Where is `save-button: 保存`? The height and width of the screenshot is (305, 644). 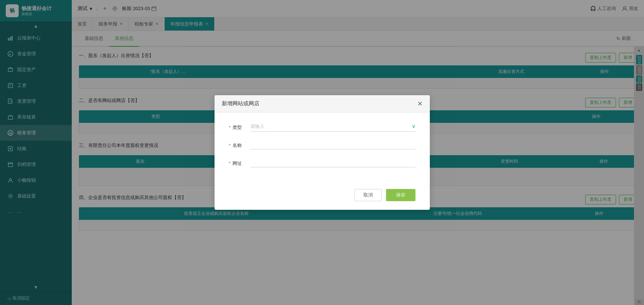 save-button: 保存 is located at coordinates (401, 195).